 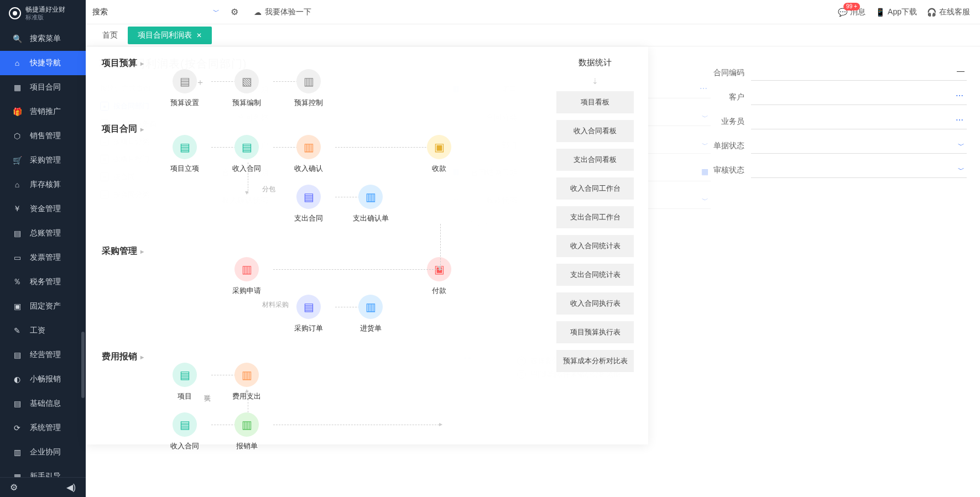 I want to click on node-purchase-order: ▤采购订单, so click(x=309, y=314).